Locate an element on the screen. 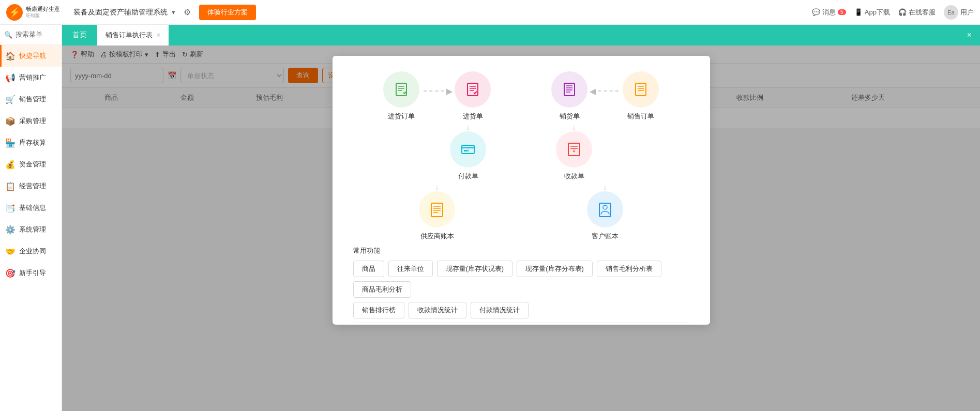 This screenshot has height=411, width=980. message-badge: 5 is located at coordinates (842, 12).